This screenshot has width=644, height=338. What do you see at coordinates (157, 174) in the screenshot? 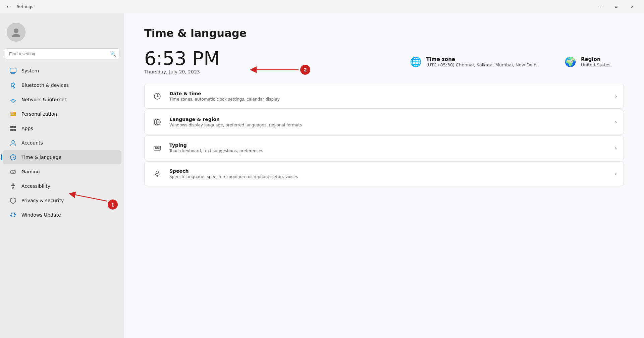
I see `setting-icon-speech` at bounding box center [157, 174].